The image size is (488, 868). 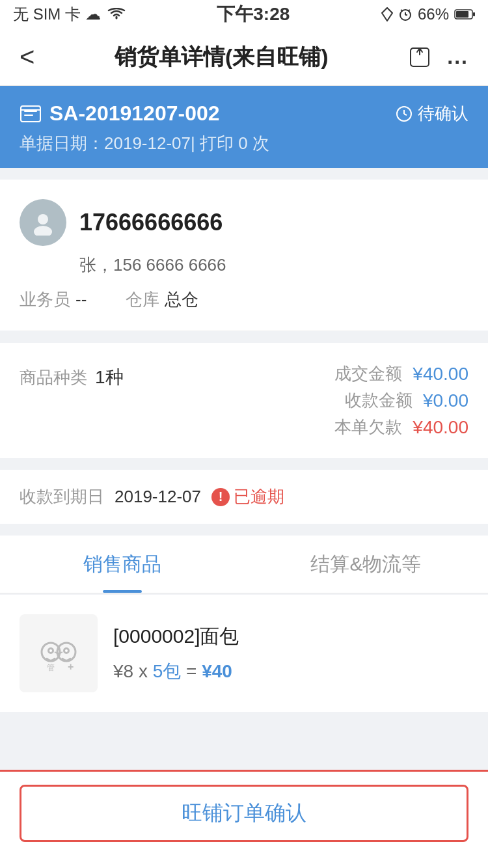 What do you see at coordinates (244, 299) in the screenshot?
I see `customer-meta: 业务员 -- 仓库 总仓` at bounding box center [244, 299].